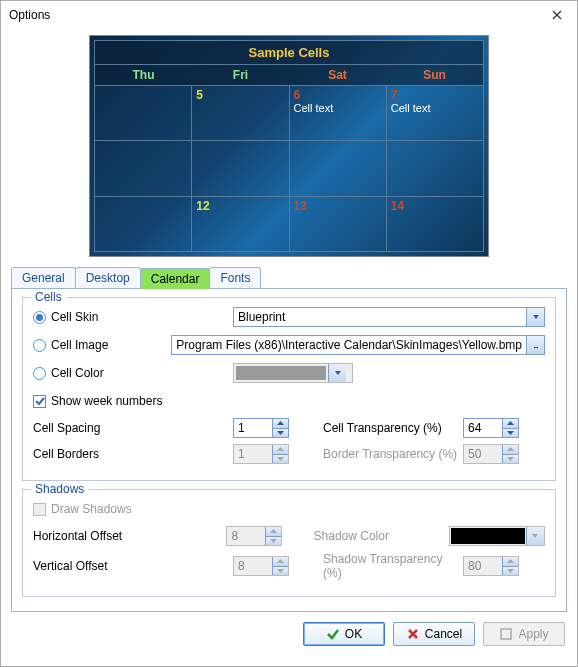  What do you see at coordinates (281, 373) in the screenshot?
I see `cell-color-swatch` at bounding box center [281, 373].